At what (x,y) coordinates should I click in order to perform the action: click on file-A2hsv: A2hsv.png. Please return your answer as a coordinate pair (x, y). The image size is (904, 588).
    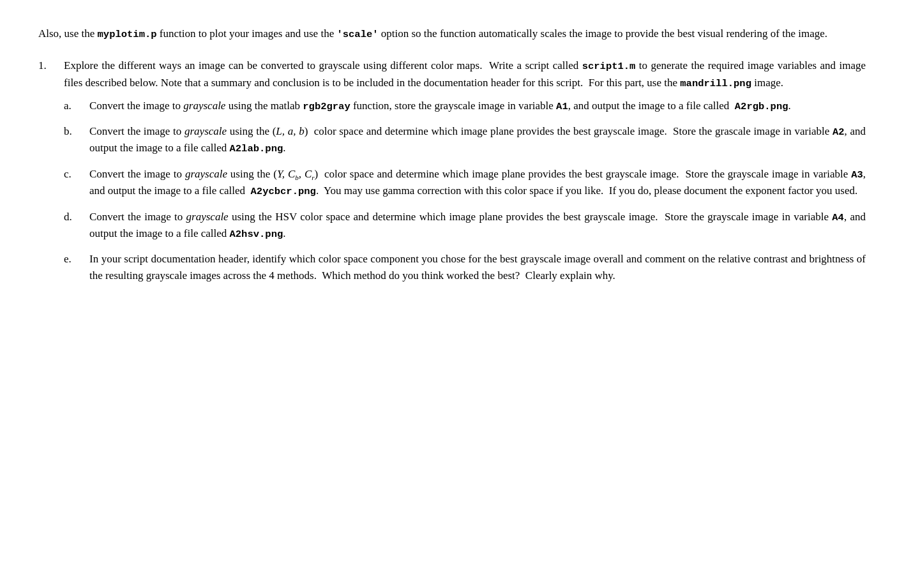
    Looking at the image, I should click on (257, 234).